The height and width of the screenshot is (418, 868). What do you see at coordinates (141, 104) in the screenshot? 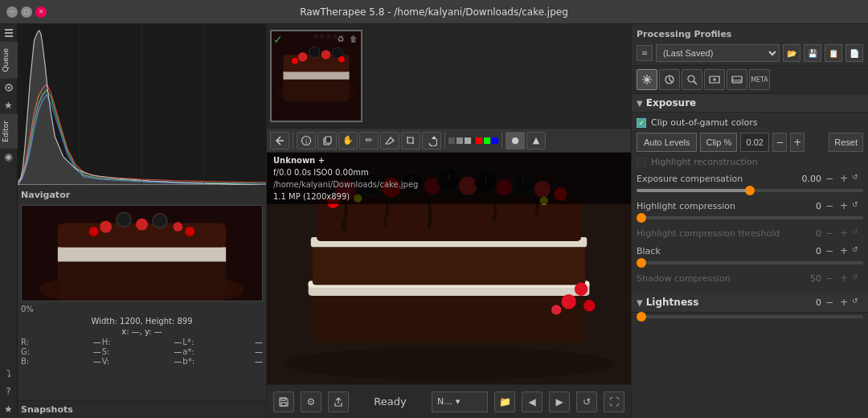
I see `histogram-svg` at bounding box center [141, 104].